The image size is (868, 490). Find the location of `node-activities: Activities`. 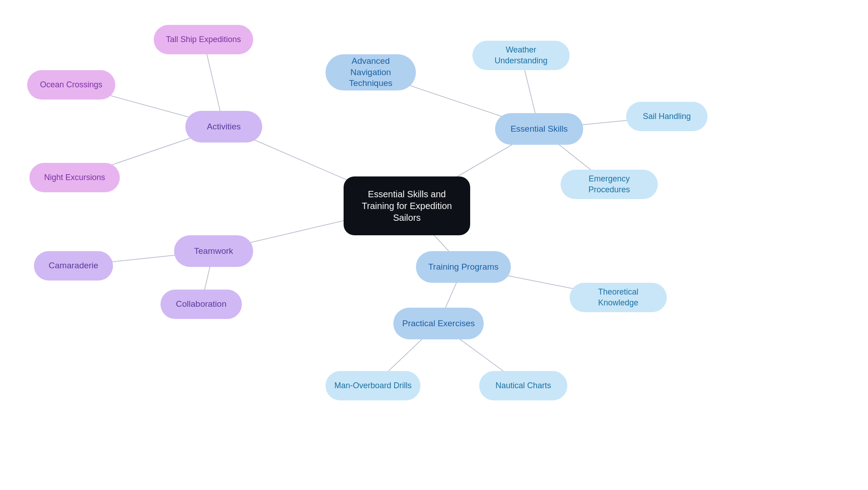

node-activities: Activities is located at coordinates (224, 127).